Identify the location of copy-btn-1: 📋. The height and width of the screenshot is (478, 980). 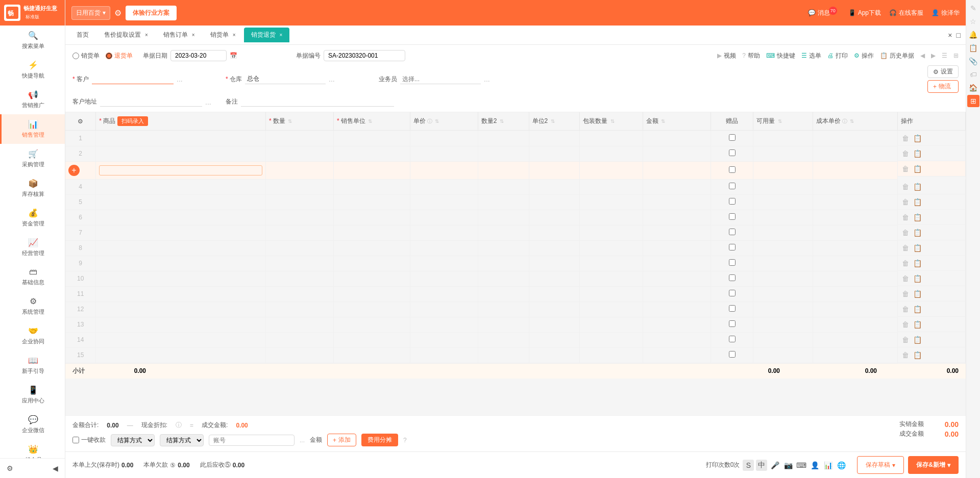
(918, 138).